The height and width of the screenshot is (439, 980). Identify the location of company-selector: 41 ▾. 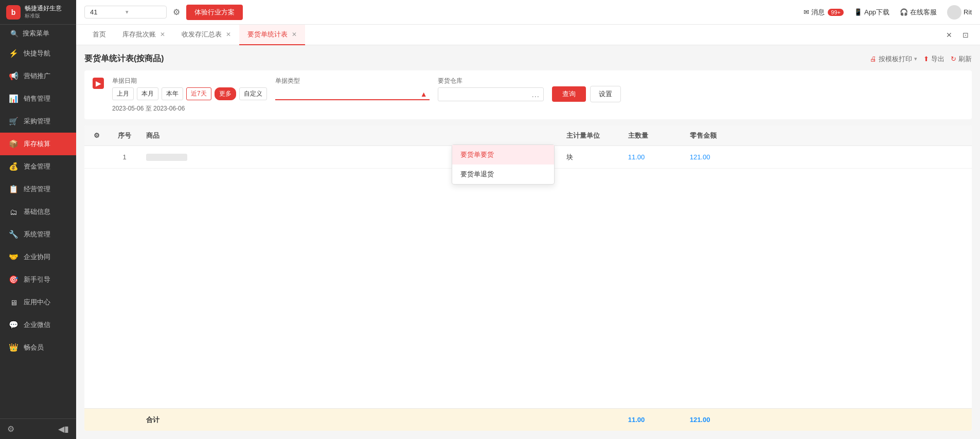
(126, 12).